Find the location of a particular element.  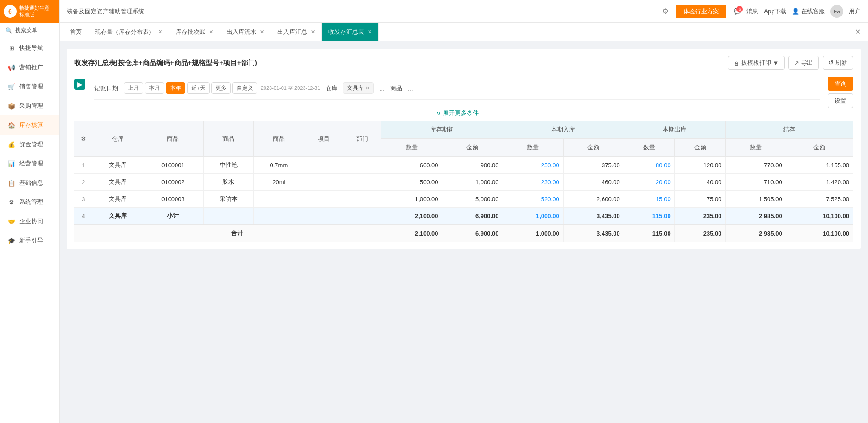

total-label: 合计 is located at coordinates (237, 233).